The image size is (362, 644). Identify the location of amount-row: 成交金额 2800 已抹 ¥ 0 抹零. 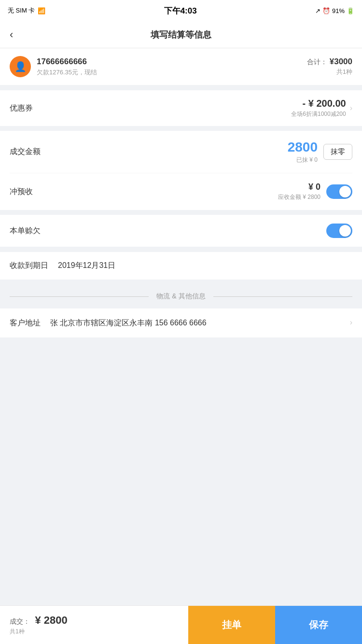
(181, 152).